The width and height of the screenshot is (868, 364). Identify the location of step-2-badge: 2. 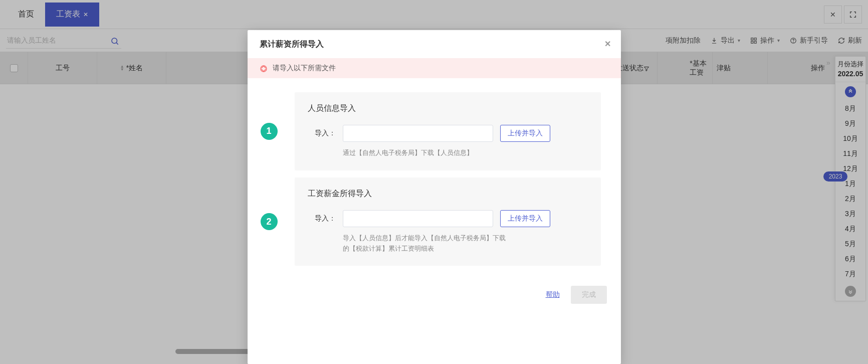
(269, 222).